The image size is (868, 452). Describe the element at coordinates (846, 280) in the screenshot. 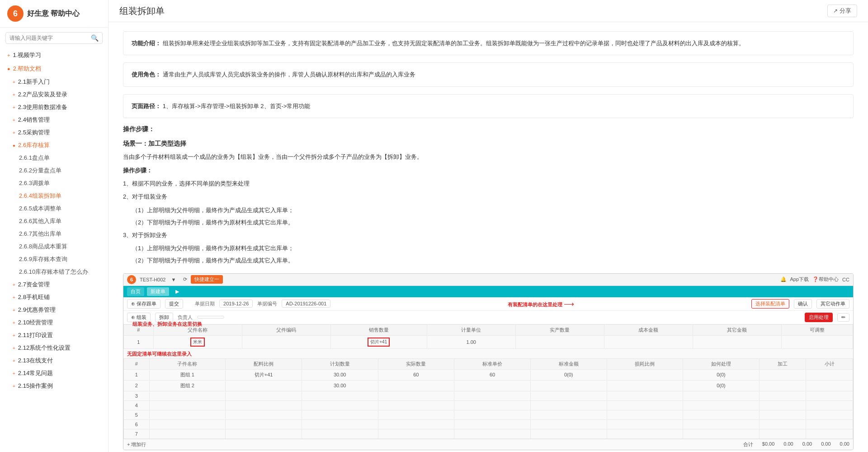

I see `mock-cc-icon: CC` at that location.